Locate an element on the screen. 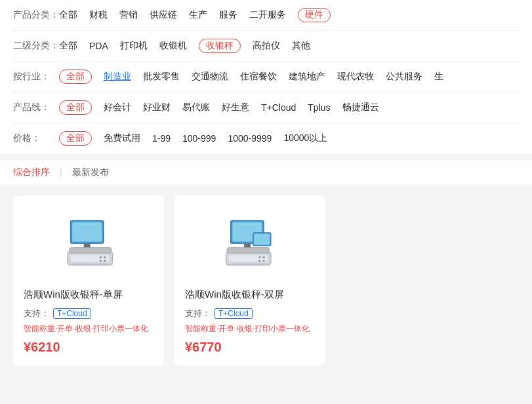 This screenshot has width=532, height=404. filter-item-zhusucanting: 住宿餐饮 is located at coordinates (258, 77).